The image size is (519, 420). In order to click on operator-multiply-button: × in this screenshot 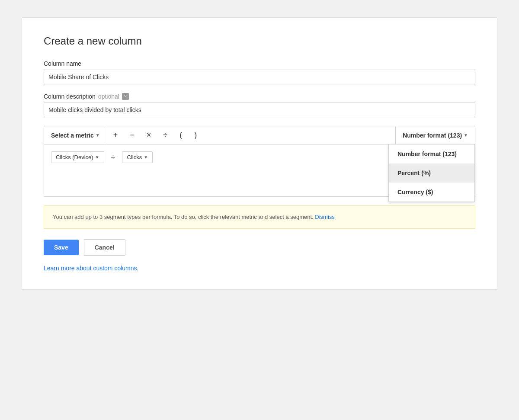, I will do `click(149, 135)`.